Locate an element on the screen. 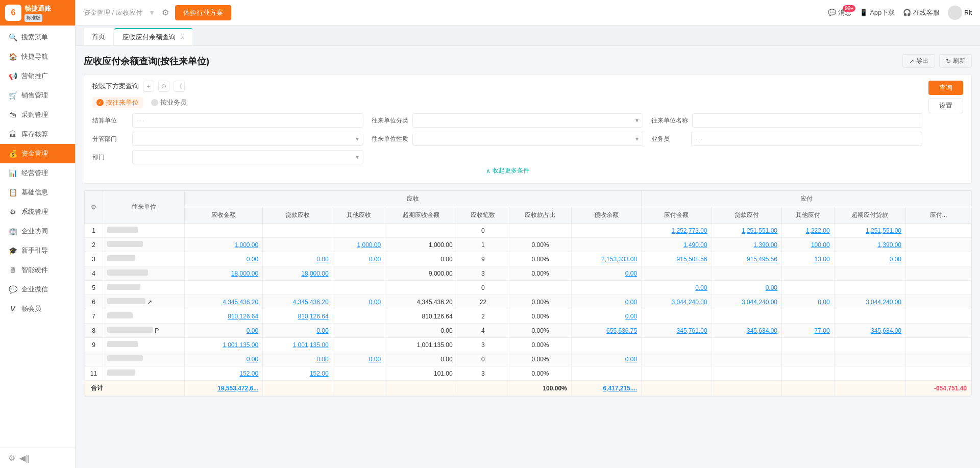 The width and height of the screenshot is (980, 468). table-cell: 1,252,773.00 is located at coordinates (677, 231).